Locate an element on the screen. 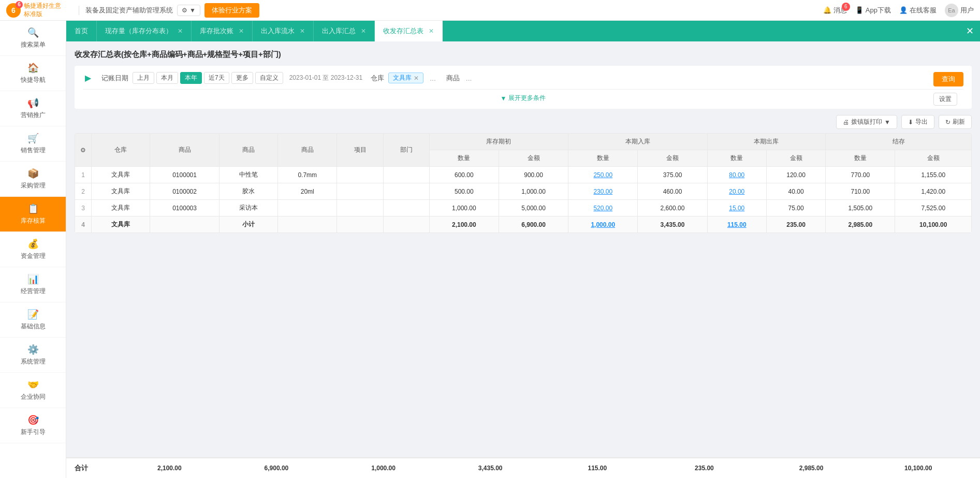 This screenshot has height=478, width=980. notification-item: 🔔 消息 6 is located at coordinates (835, 10).